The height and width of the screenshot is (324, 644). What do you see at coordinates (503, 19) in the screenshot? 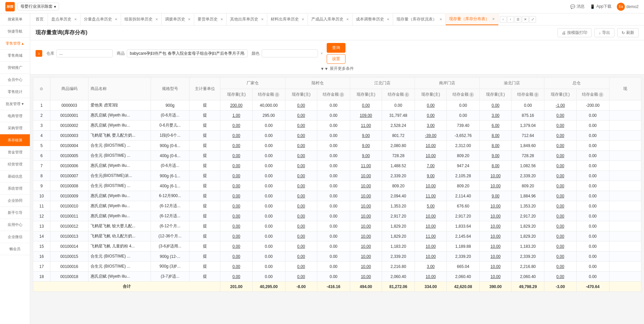
I see `tab-prev-btn: ‹` at bounding box center [503, 19].